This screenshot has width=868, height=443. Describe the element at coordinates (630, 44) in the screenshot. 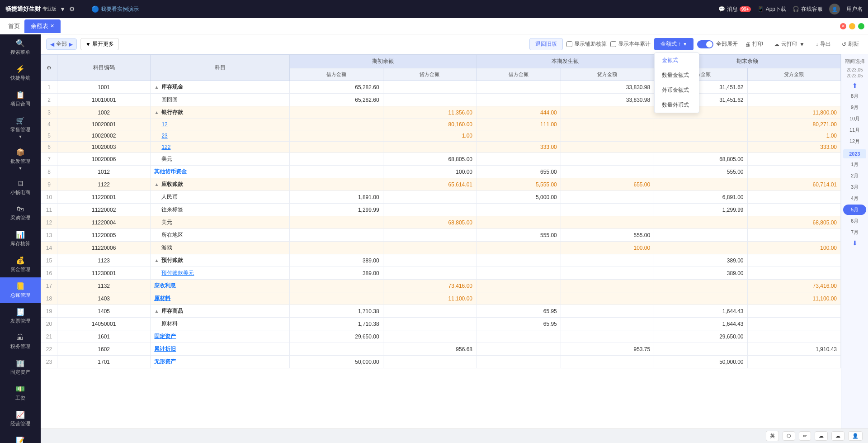

I see `show-ytd-check: 显示本年累计` at that location.